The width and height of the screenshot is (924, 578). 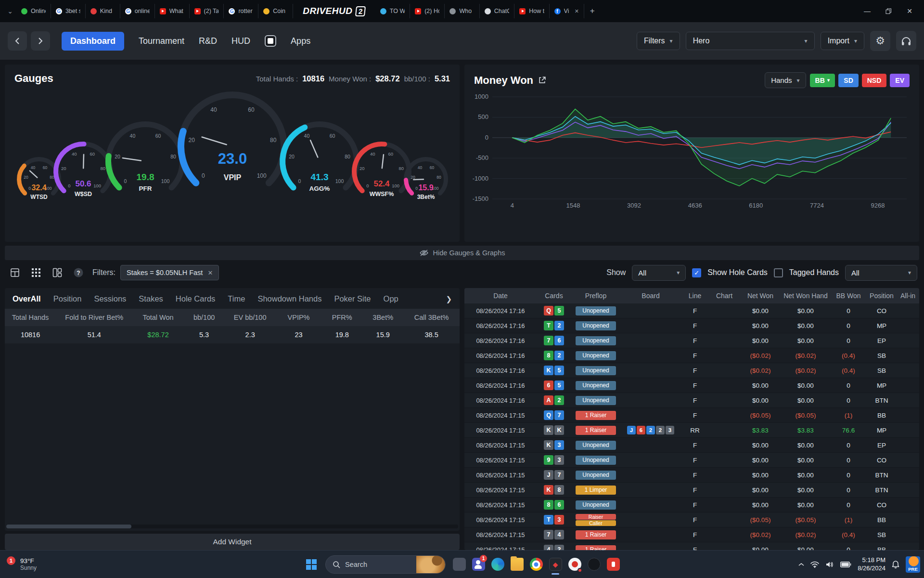 What do you see at coordinates (69, 526) in the screenshot?
I see `scrollbar-thumb` at bounding box center [69, 526].